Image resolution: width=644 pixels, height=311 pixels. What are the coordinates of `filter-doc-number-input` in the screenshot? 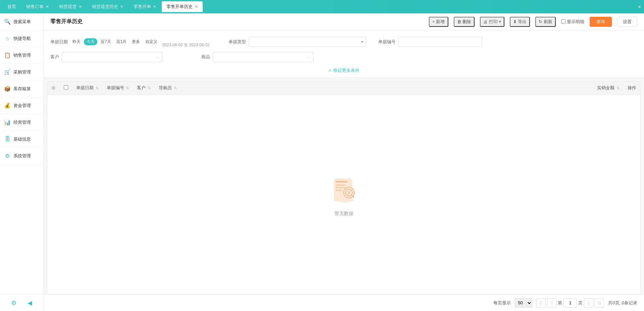 It's located at (440, 42).